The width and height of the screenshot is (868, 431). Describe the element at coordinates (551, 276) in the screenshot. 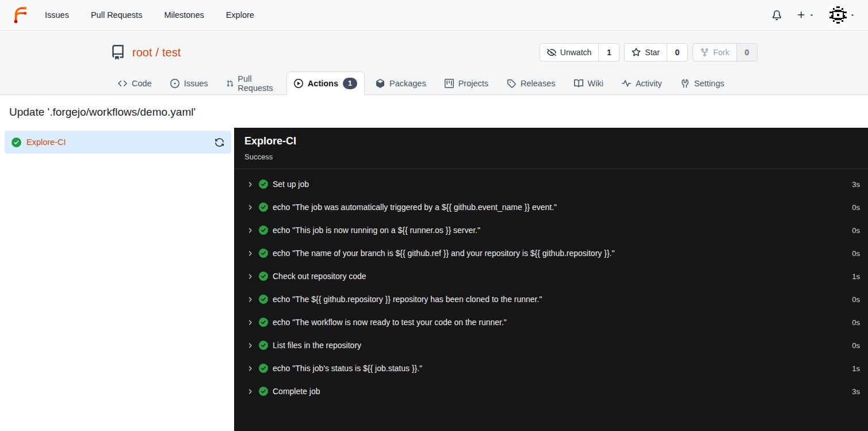

I see `step-row: Check out repository code 1s` at that location.